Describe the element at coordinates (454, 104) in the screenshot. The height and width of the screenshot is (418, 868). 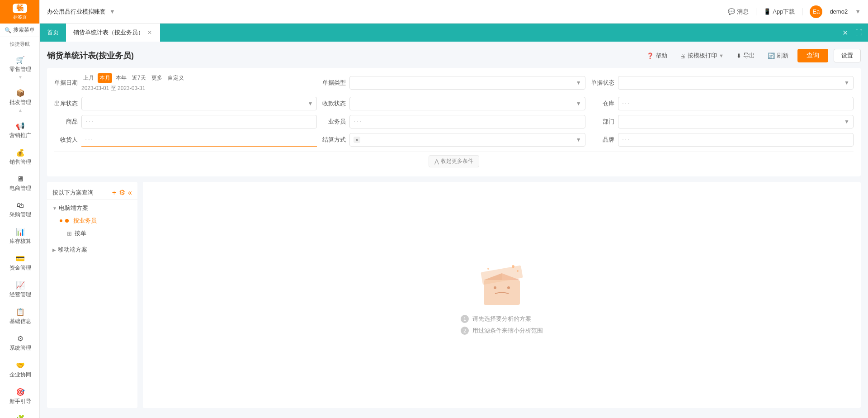
I see `filter-receive-status: 收款状态 ▼` at that location.